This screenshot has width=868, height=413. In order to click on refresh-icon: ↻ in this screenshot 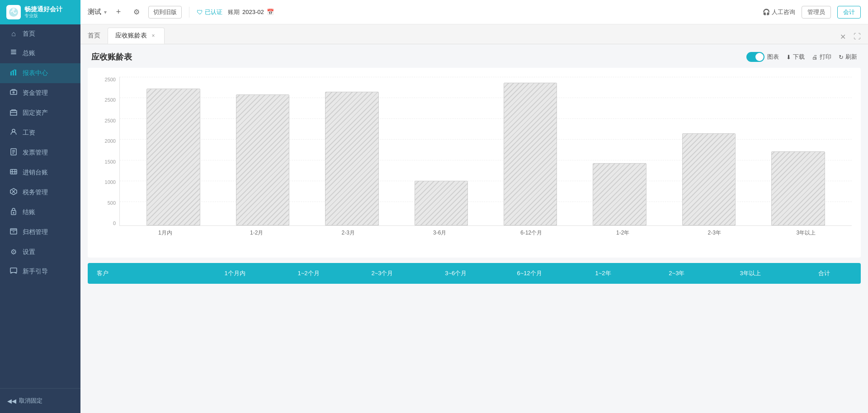, I will do `click(841, 57)`.